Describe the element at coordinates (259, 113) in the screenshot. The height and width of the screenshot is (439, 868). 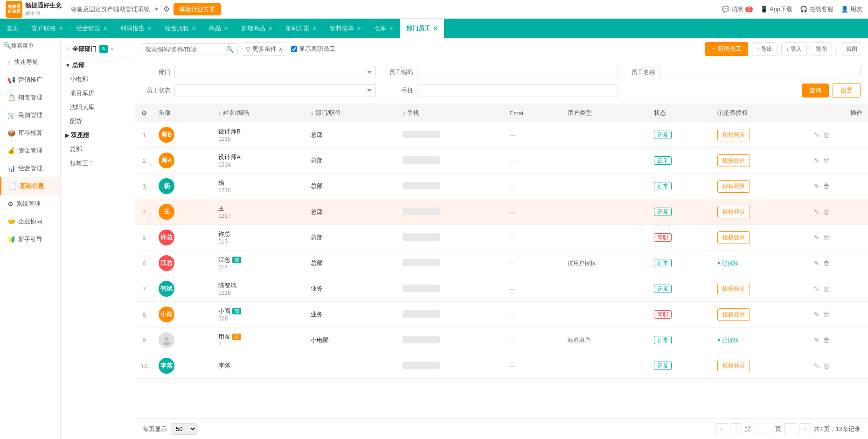
I see `th-name: ↕ 姓名/编码` at that location.